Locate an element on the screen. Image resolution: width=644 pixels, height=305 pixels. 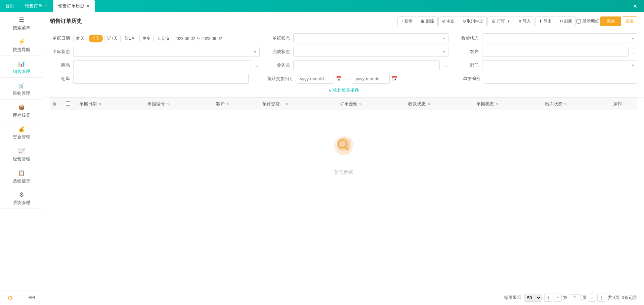
next-page-btn: › is located at coordinates (592, 298).